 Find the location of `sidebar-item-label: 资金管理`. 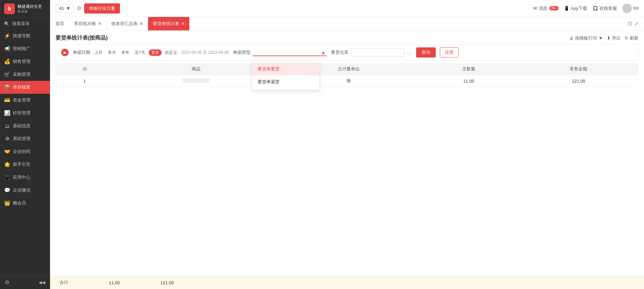

sidebar-item-label: 资金管理 is located at coordinates (22, 100).